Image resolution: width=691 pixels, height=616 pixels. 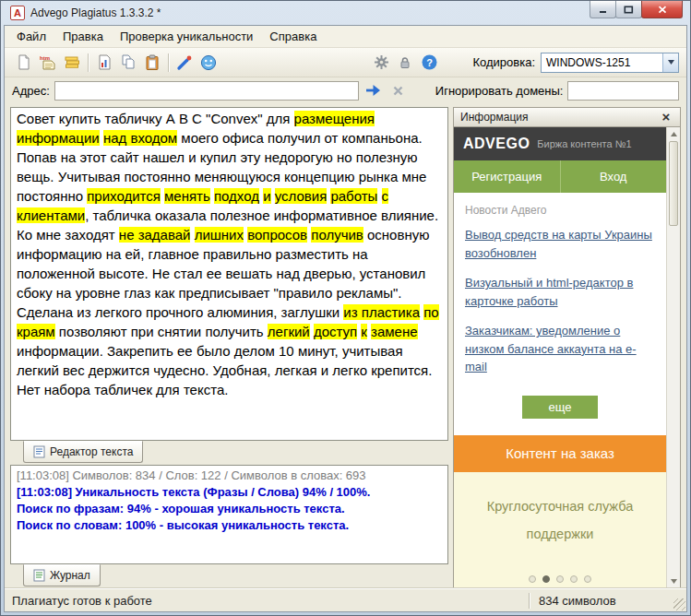 I want to click on highlighted-text: размещения, so click(x=334, y=118).